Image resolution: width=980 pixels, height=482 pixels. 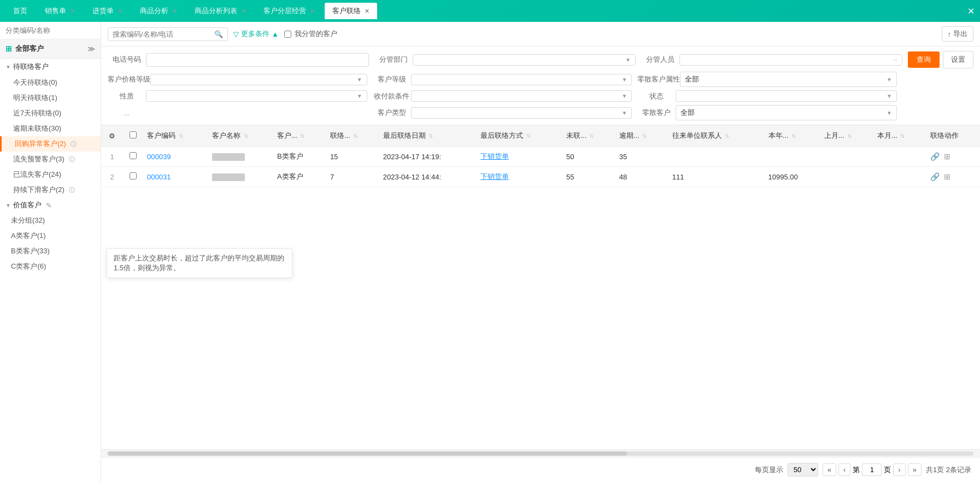 What do you see at coordinates (727, 136) in the screenshot?
I see `unit-sort-icon: ⇅` at bounding box center [727, 136].